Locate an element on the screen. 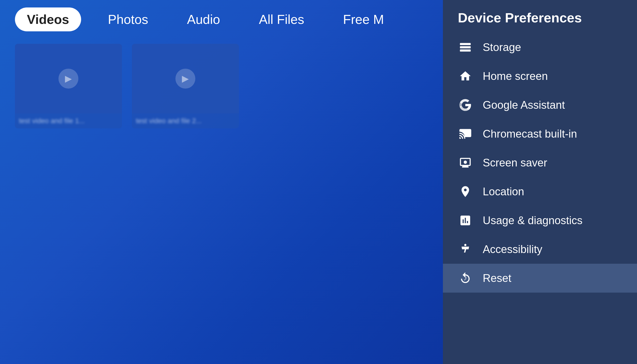 The image size is (637, 364). accessibility-icon is located at coordinates (465, 249).